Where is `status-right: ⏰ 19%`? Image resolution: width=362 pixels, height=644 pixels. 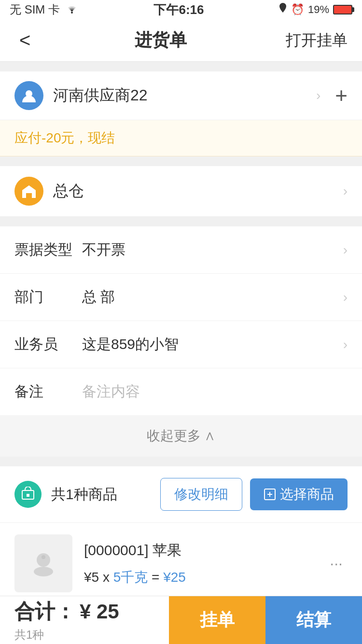 status-right: ⏰ 19% is located at coordinates (316, 10).